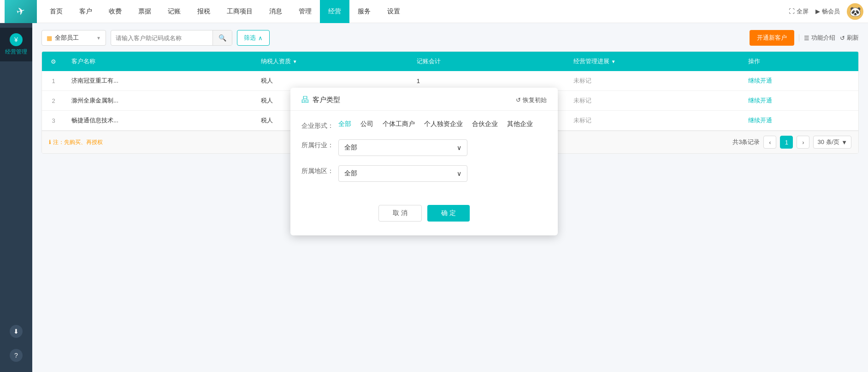  I want to click on nav-account: 记账, so click(174, 12).